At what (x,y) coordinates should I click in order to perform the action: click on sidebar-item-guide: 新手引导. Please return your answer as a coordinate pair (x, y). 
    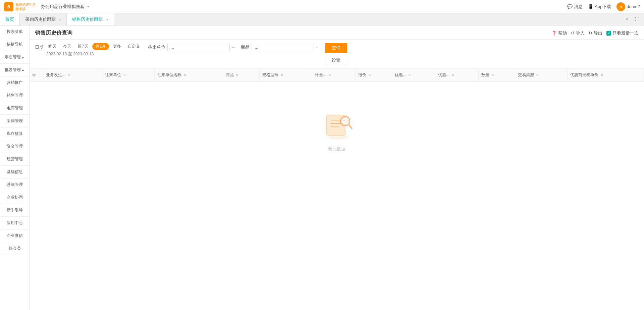
    Looking at the image, I should click on (15, 210).